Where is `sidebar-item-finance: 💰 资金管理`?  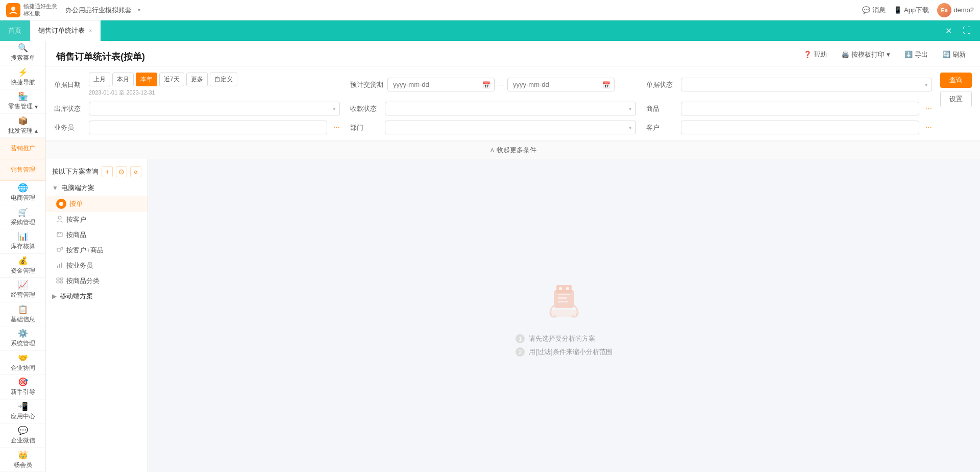 sidebar-item-finance: 💰 资金管理 is located at coordinates (22, 266).